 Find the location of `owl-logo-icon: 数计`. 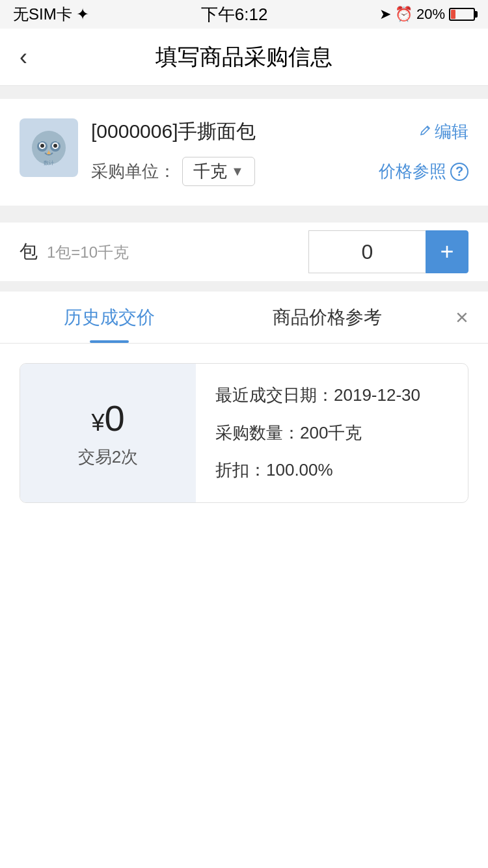

owl-logo-icon: 数计 is located at coordinates (49, 148).